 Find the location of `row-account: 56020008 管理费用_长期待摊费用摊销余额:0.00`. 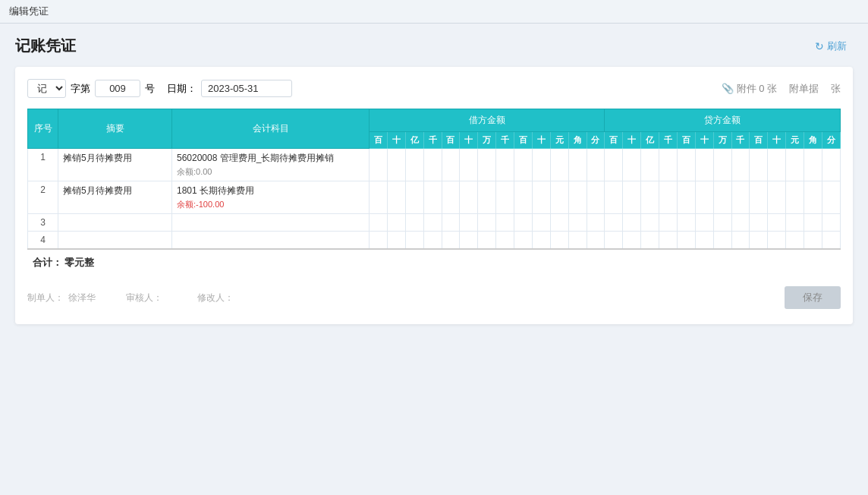

row-account: 56020008 管理费用_长期待摊费用摊销余额:0.00 is located at coordinates (271, 166).